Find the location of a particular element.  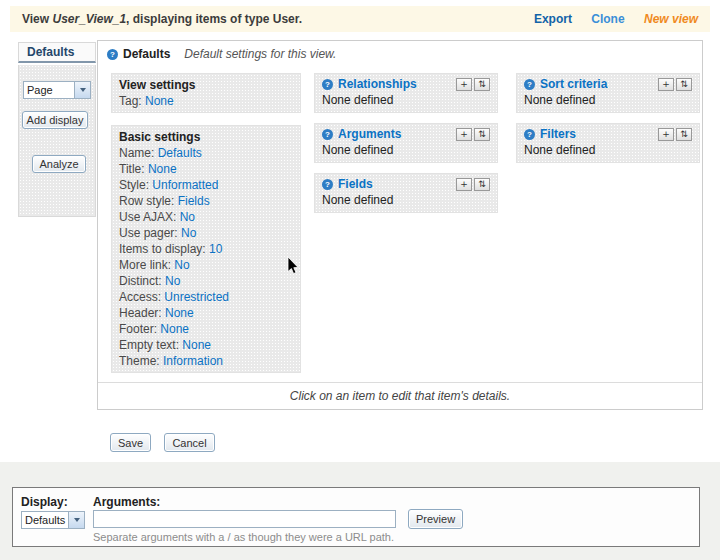

panel-description: Default settings for this view. is located at coordinates (260, 54).